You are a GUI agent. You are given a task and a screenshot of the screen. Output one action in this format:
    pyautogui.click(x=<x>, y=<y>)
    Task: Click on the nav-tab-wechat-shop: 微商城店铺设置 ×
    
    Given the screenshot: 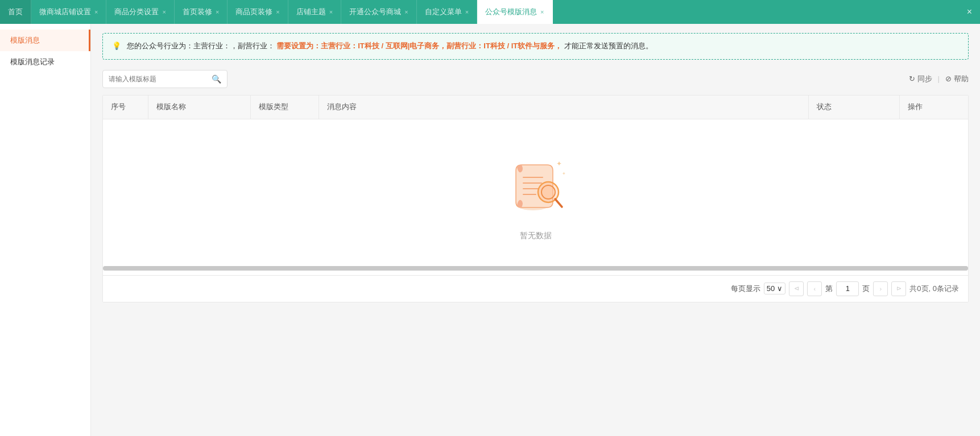 What is the action you would take?
    pyautogui.click(x=69, y=12)
    